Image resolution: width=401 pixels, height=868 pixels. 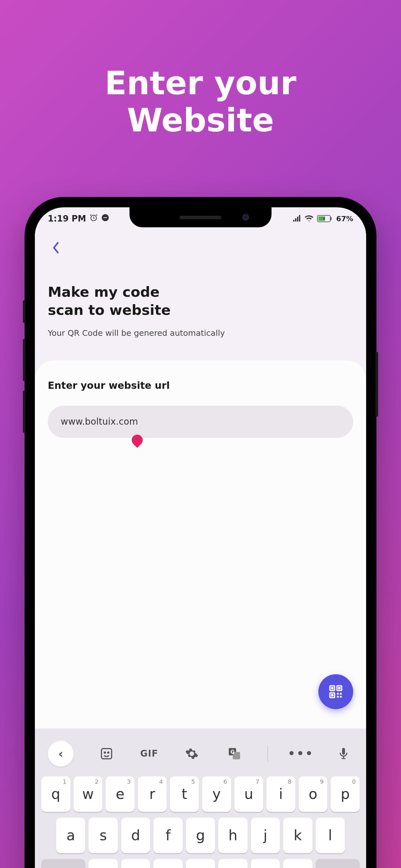 What do you see at coordinates (330, 835) in the screenshot?
I see `key-l: l` at bounding box center [330, 835].